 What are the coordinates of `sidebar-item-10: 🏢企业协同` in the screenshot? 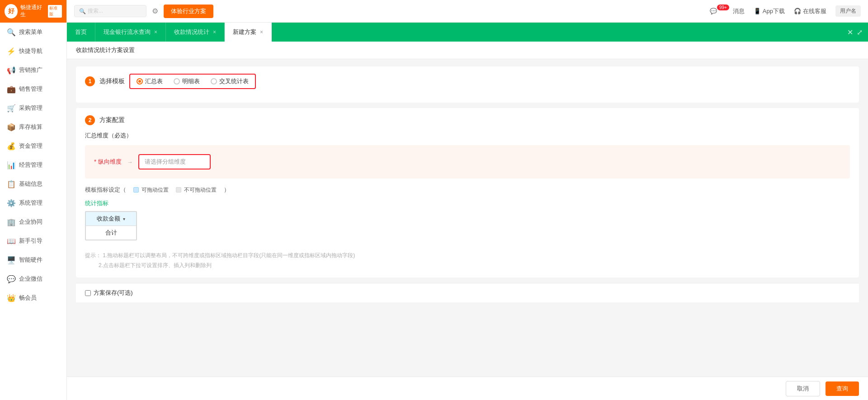 It's located at (33, 222).